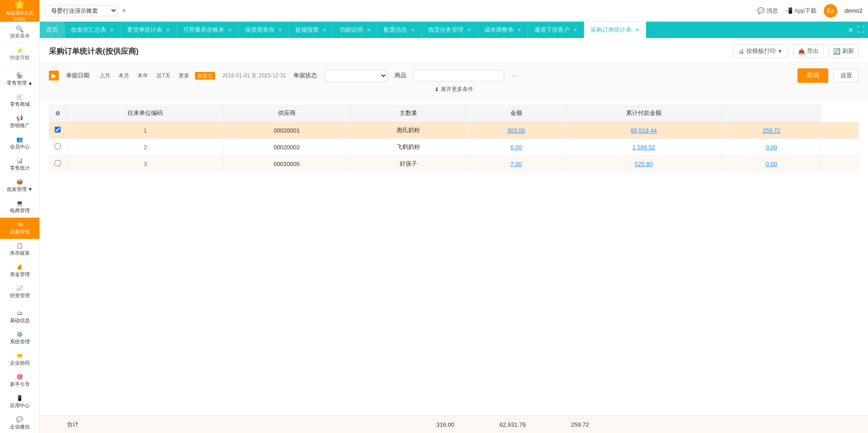  What do you see at coordinates (20, 143) in the screenshot?
I see `sidebar-item-member: 👥 会员中心` at bounding box center [20, 143].